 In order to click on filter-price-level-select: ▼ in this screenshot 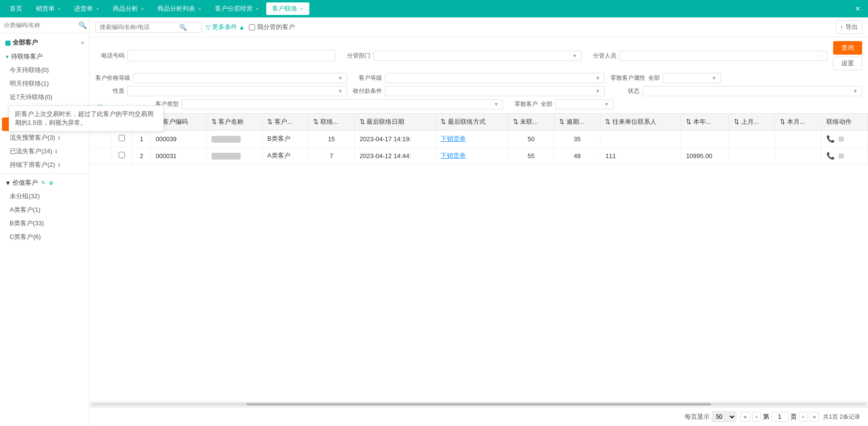, I will do `click(240, 78)`.